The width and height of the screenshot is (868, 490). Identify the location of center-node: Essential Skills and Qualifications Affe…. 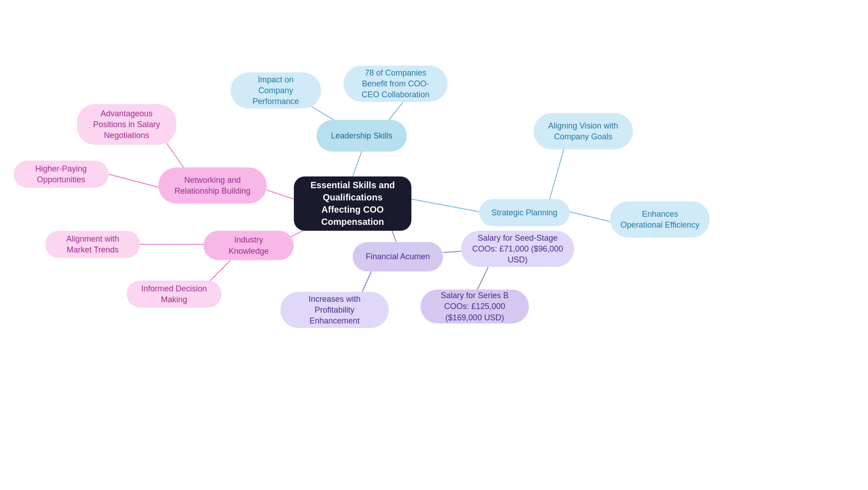
(353, 204).